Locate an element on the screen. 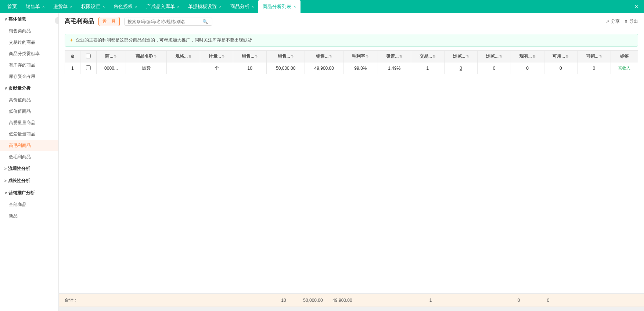  banner-text: 企业的主要的利润都是这部分商品创造的，可考虑加大推广，同时关注库存是不要出现缺货 is located at coordinates (164, 40).